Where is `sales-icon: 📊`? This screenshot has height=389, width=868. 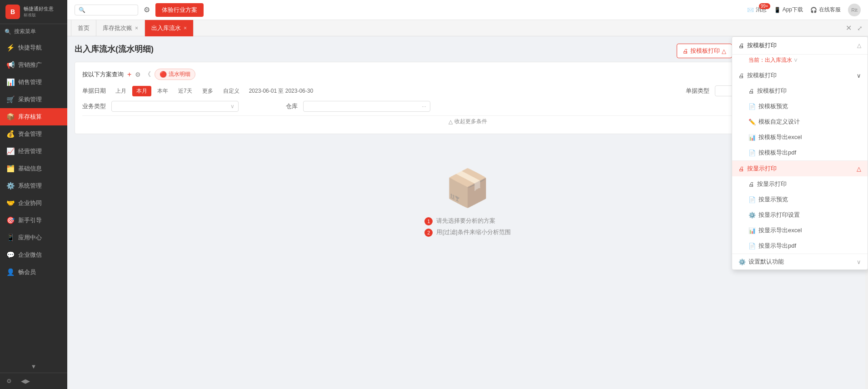
sales-icon: 📊 is located at coordinates (10, 82).